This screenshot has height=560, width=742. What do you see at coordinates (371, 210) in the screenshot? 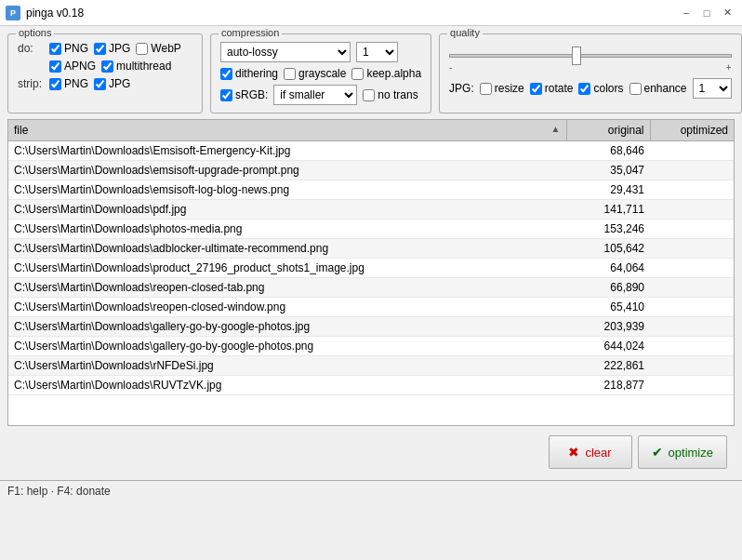
I see `table-row: C:\Users\Martin\Downloads\pdf.jpg141,711` at bounding box center [371, 210].